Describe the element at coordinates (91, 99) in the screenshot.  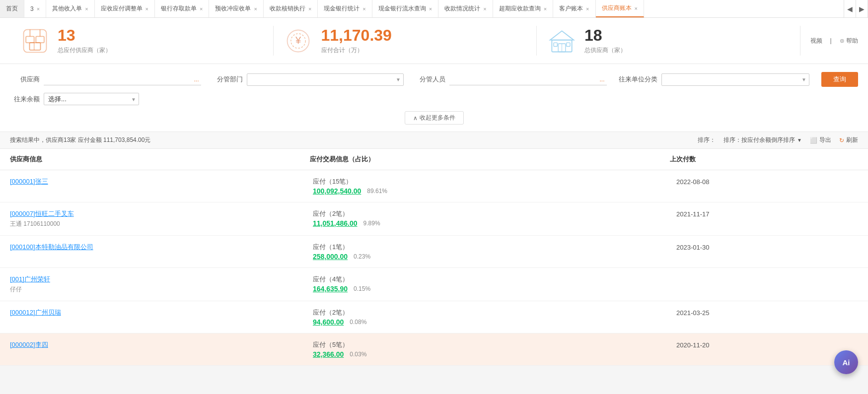
I see `balance-select: 选择...` at that location.